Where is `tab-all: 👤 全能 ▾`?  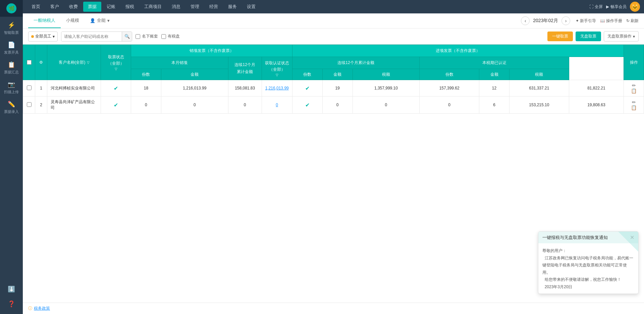
tab-all: 👤 全能 ▾ is located at coordinates (100, 21).